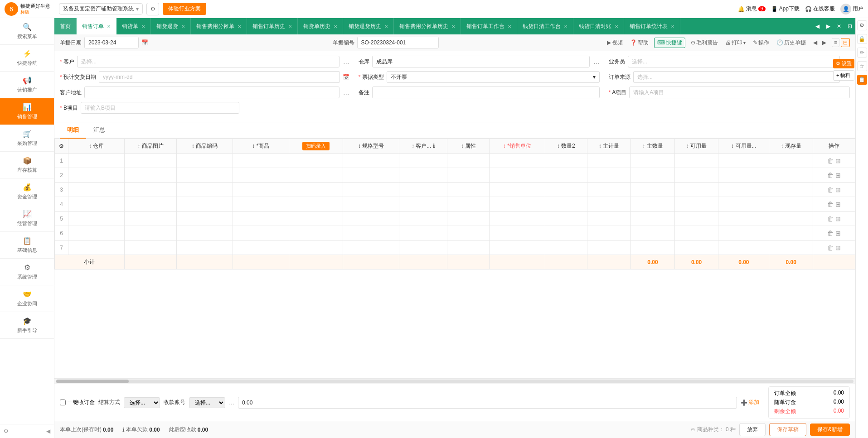 This screenshot has height=438, width=868. I want to click on tab-close-cost-split: ✕, so click(239, 26).